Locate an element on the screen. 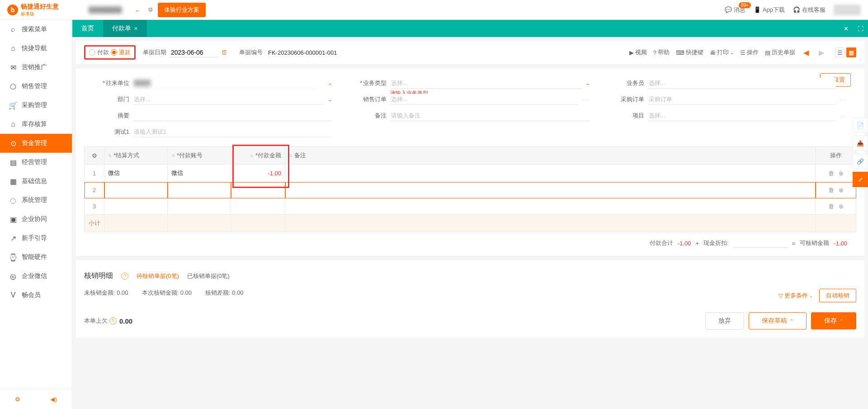 The width and height of the screenshot is (868, 409). rail-draft-icon: 📄 is located at coordinates (860, 125).